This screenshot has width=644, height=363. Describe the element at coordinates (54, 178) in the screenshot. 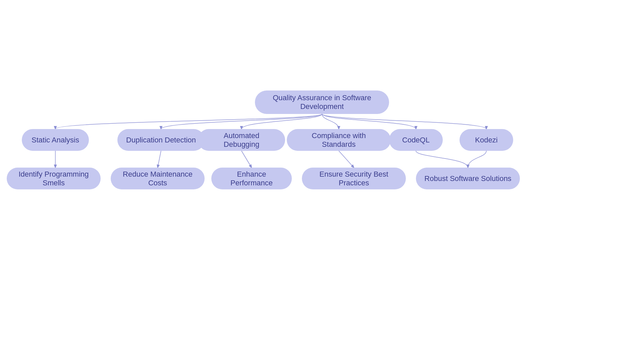

I see `node-identify-programming-smells: Identify Programming Smells` at that location.